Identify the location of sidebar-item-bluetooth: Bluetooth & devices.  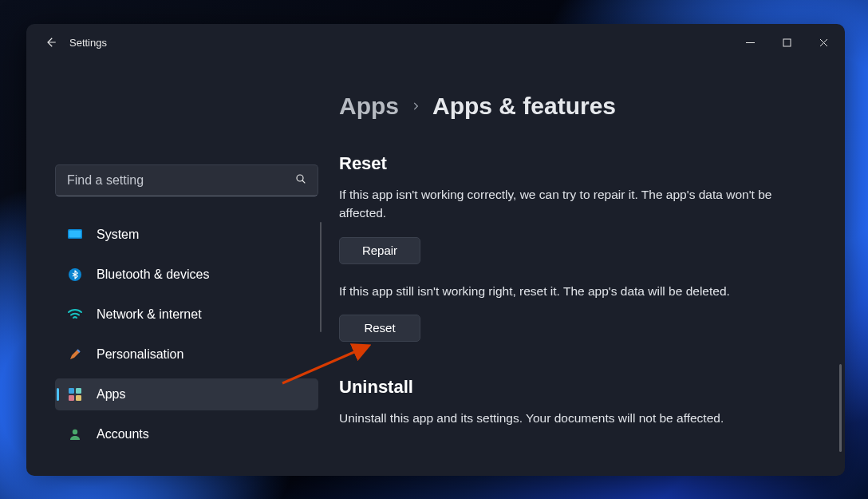
(187, 275).